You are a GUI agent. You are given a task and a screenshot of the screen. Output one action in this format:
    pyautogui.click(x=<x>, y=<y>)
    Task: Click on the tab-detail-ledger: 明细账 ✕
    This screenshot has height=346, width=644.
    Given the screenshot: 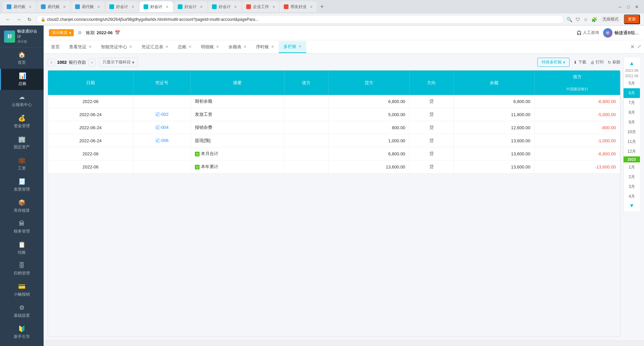 What is the action you would take?
    pyautogui.click(x=210, y=47)
    